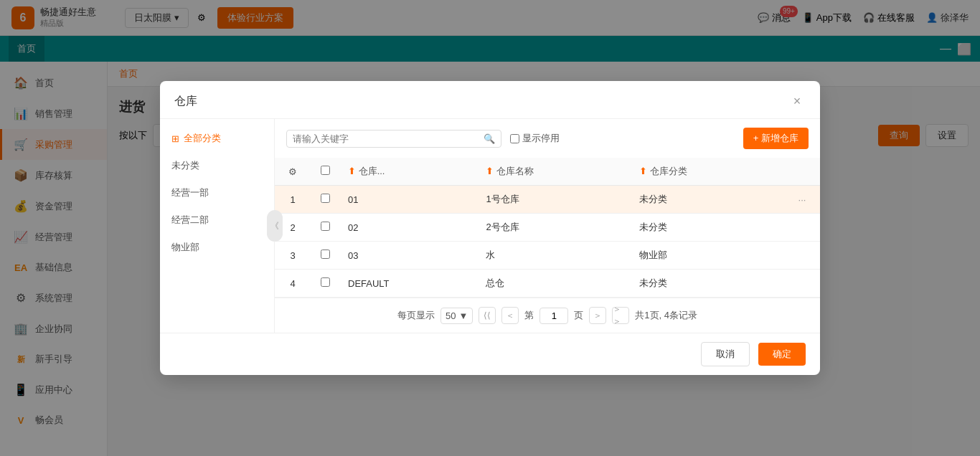  What do you see at coordinates (547, 138) in the screenshot?
I see `table-toolbar: 🔍 显示停用 + 新增仓库` at bounding box center [547, 138].